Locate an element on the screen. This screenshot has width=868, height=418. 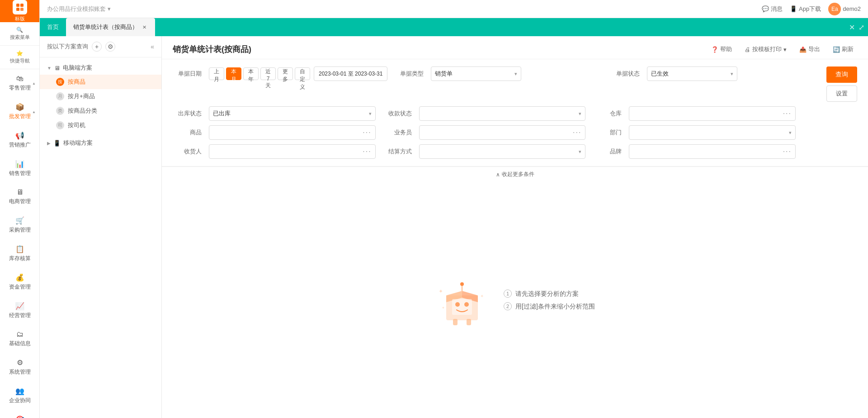
mobile-group-title: ▶ 📱 移动端方案 is located at coordinates (100, 143).